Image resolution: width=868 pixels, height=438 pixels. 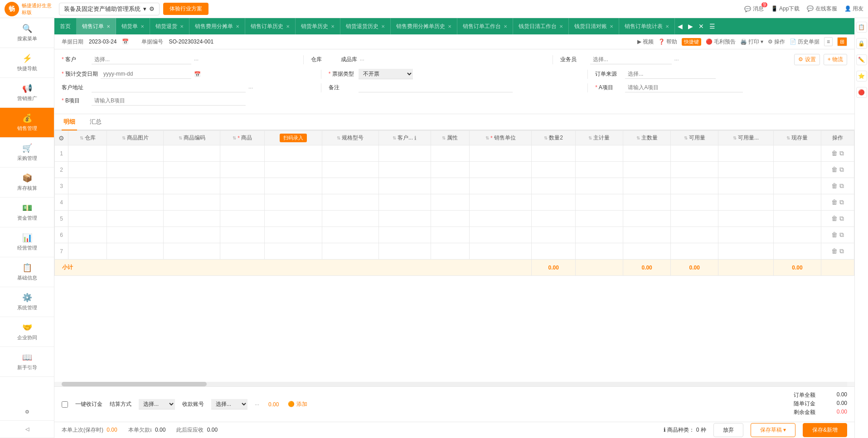 I want to click on staff-input, so click(x=631, y=60).